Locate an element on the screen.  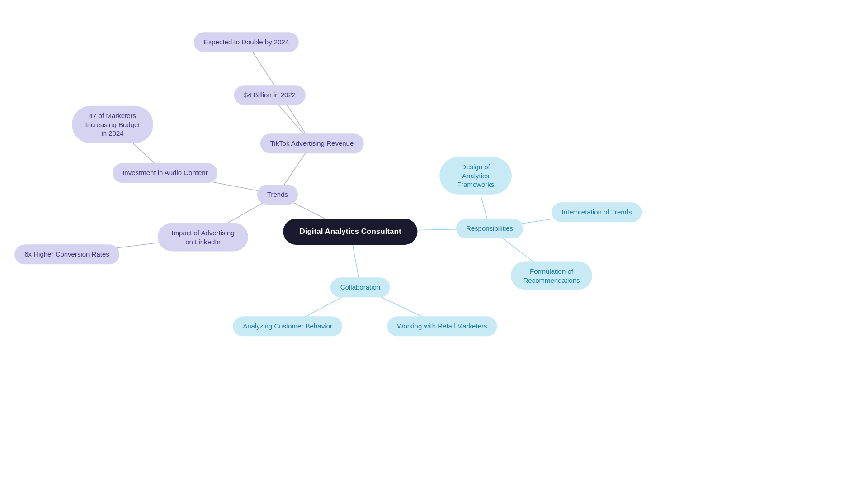
node-center: Digital Analytics Consultant is located at coordinates (350, 232).